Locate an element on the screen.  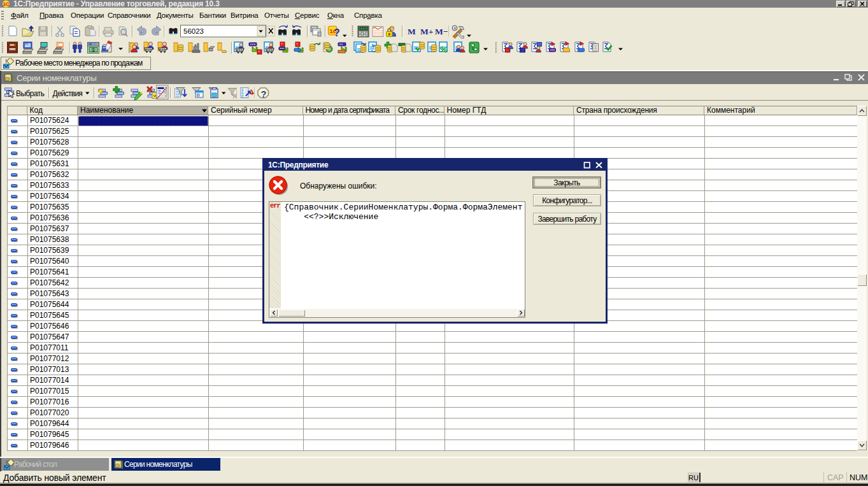
svg-text: 56023 is located at coordinates (194, 31).